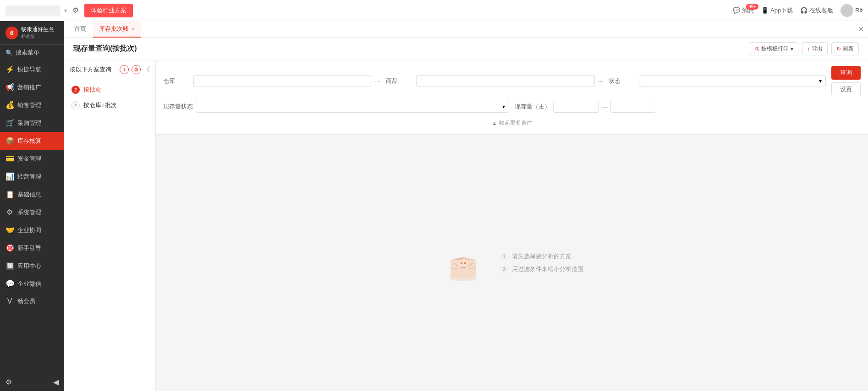 This screenshot has height=391, width=868. What do you see at coordinates (32, 33) in the screenshot?
I see `sidebar-logo: 6 畅康通好生意 标准版` at bounding box center [32, 33].